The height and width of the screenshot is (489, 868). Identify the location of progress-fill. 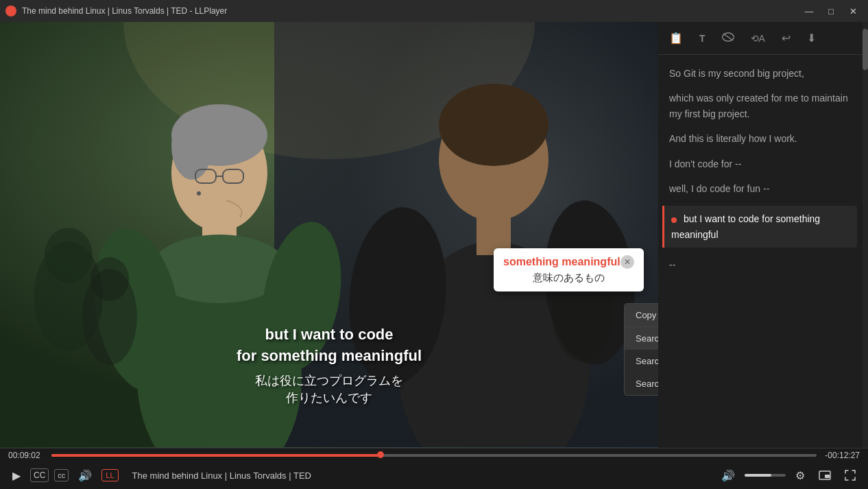
(216, 455).